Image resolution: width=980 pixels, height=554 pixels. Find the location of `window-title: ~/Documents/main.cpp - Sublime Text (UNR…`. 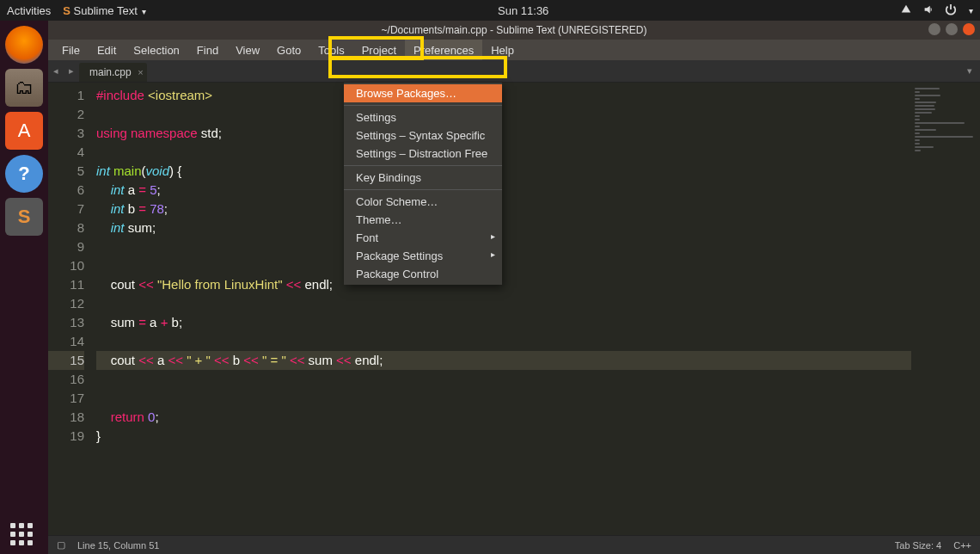

window-title: ~/Documents/main.cpp - Sublime Text (UNR… is located at coordinates (514, 30).